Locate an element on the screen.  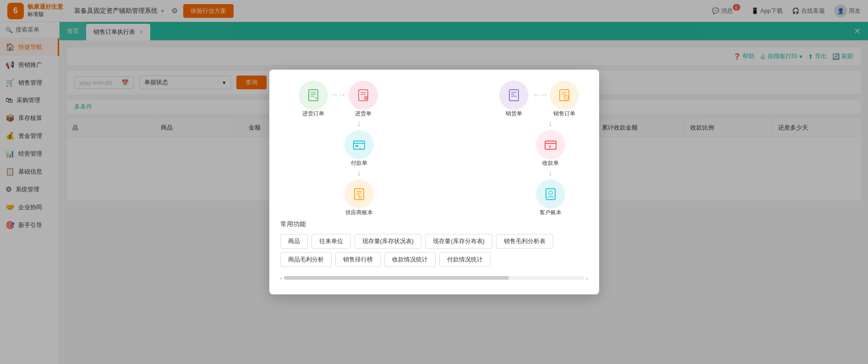
sales-bill-label: 销货单 is located at coordinates (514, 114).